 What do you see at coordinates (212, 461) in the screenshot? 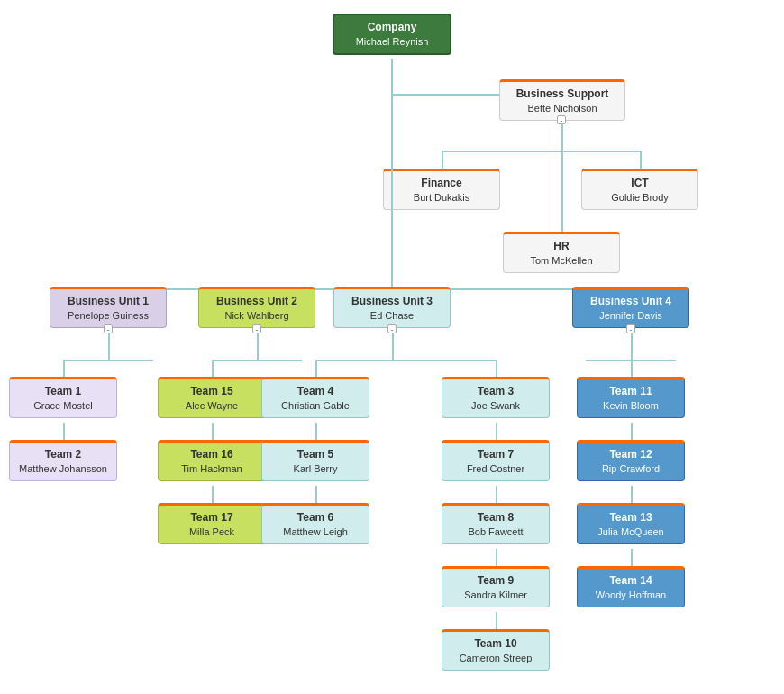
I see `team16-node: Team 16 Tim Hackman` at bounding box center [212, 461].